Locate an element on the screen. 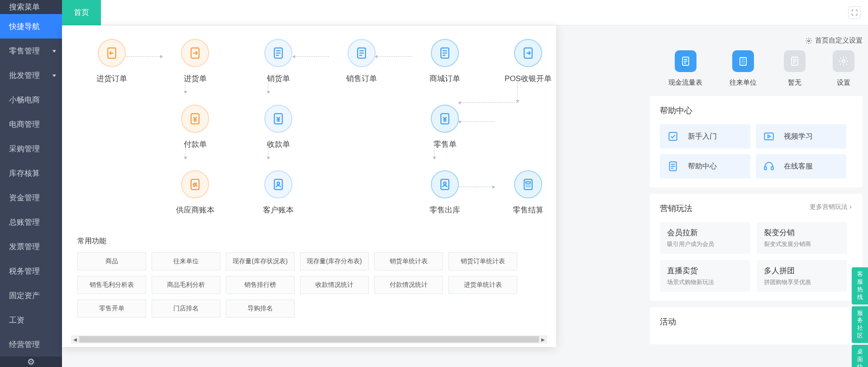  sidebar-item-2: 批发管理▾ is located at coordinates (31, 75).